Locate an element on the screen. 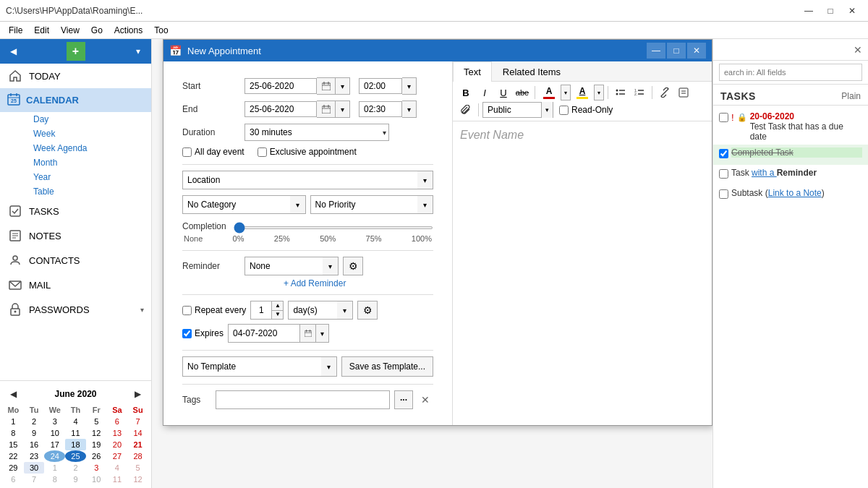 This screenshot has width=868, height=488. toolbar-attachment-button is located at coordinates (466, 110).